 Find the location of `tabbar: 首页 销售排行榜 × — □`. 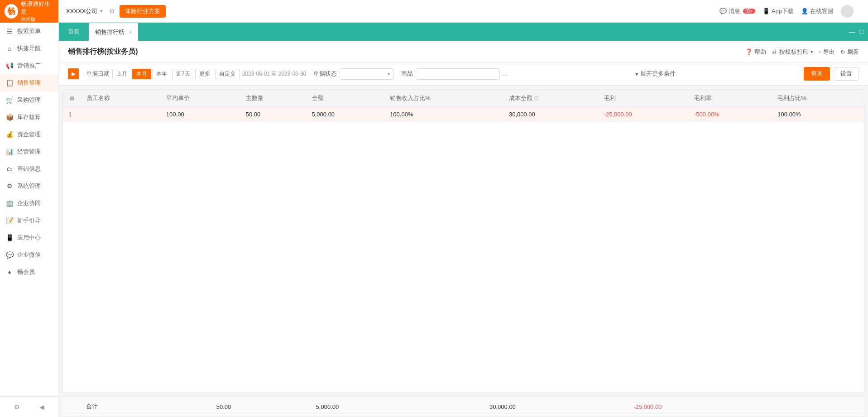

tabbar: 首页 销售排行榜 × — □ is located at coordinates (464, 32).